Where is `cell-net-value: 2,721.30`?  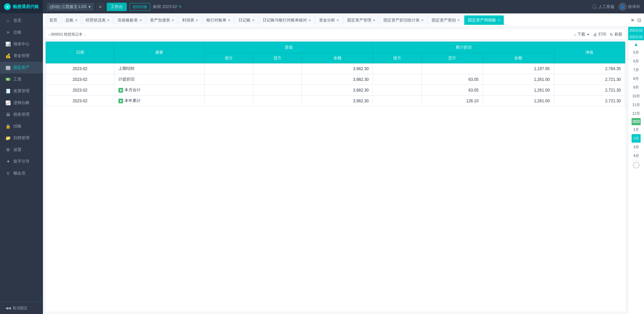 cell-net-value: 2,721.30 is located at coordinates (589, 90).